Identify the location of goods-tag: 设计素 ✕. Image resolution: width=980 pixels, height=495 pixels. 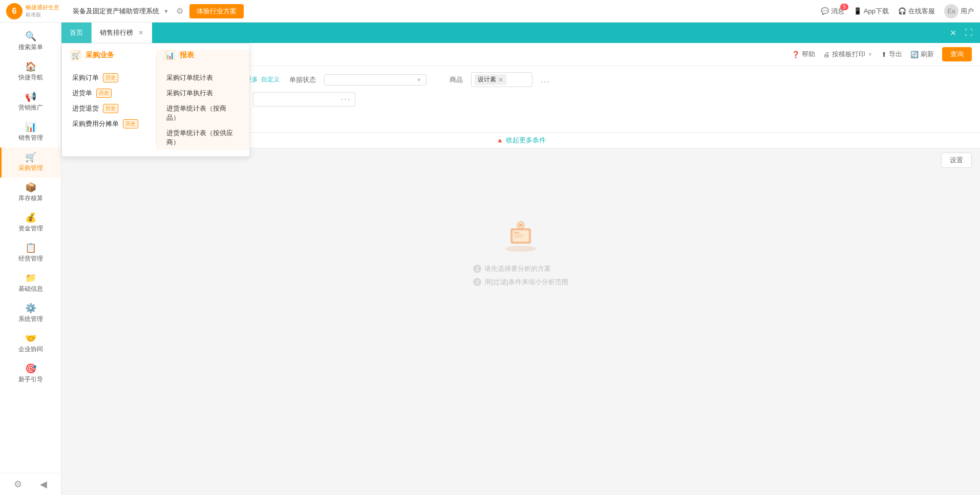
(491, 80).